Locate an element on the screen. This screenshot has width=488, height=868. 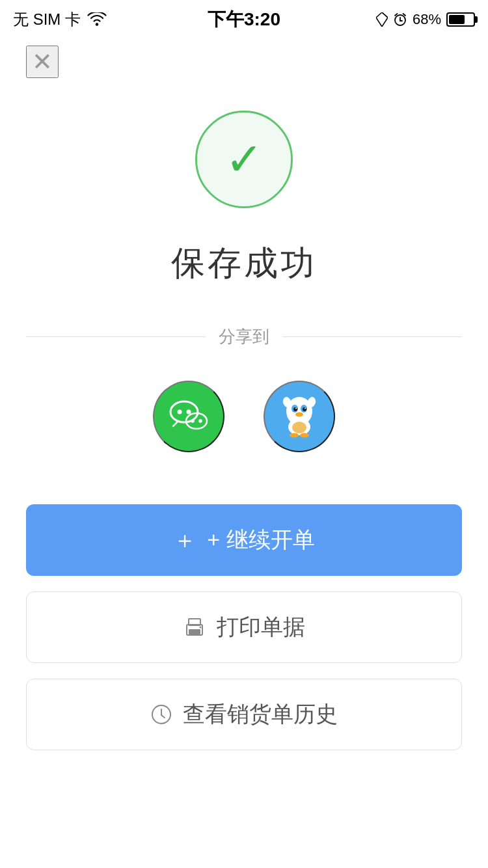
close-button: ✕ is located at coordinates (42, 62).